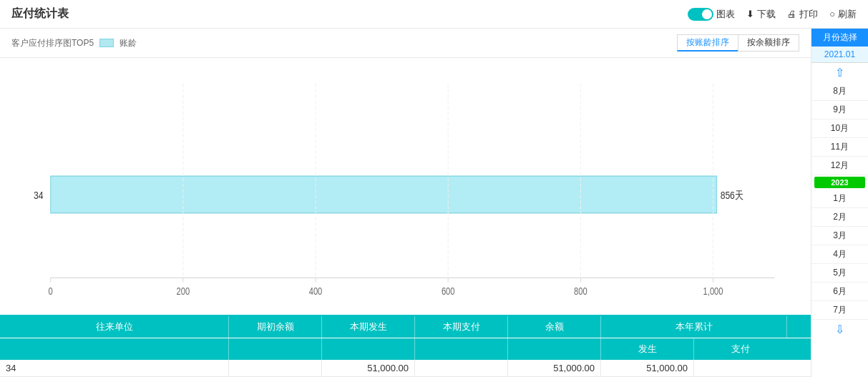 This screenshot has height=377, width=868. Describe the element at coordinates (555, 349) in the screenshot. I see `th-yue-sub` at that location.